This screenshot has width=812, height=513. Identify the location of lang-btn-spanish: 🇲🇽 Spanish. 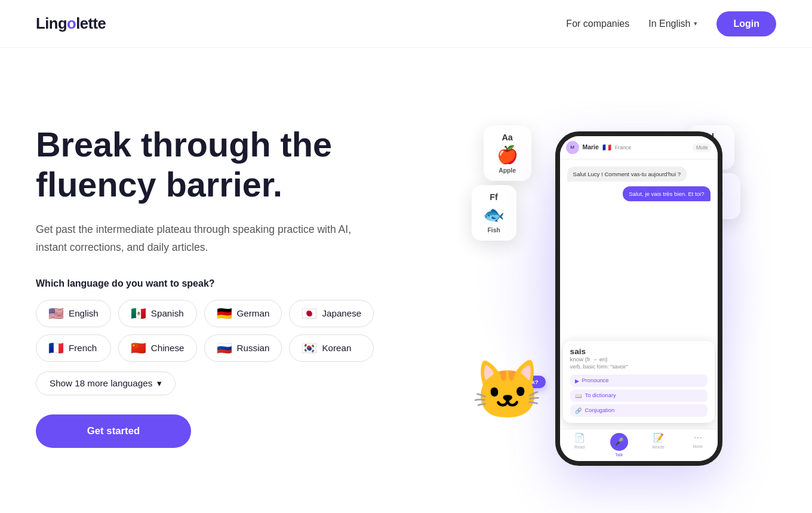
(158, 314).